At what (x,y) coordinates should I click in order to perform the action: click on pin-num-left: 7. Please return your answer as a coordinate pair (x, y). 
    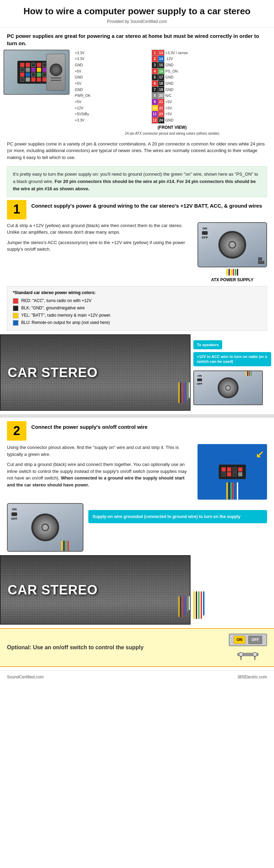
    Looking at the image, I should click on (155, 90).